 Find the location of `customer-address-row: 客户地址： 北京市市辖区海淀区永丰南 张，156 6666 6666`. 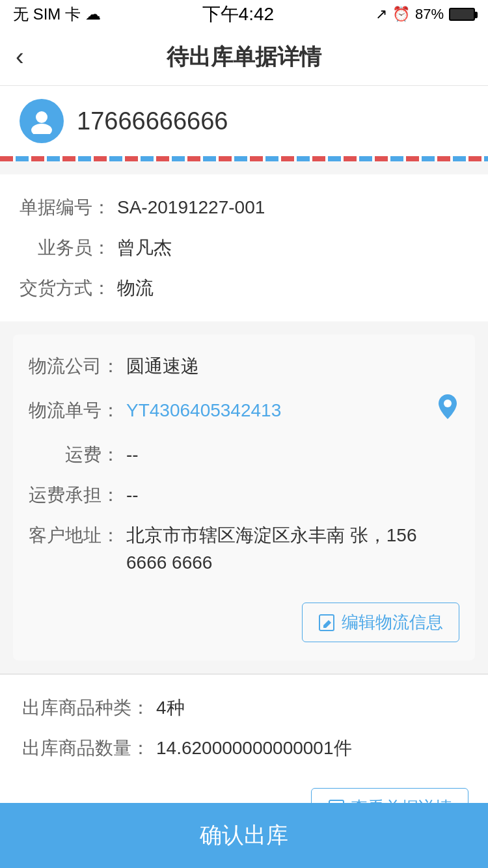

customer-address-row: 客户地址： 北京市市辖区海淀区永丰南 张，156 6666 6666 is located at coordinates (244, 549).